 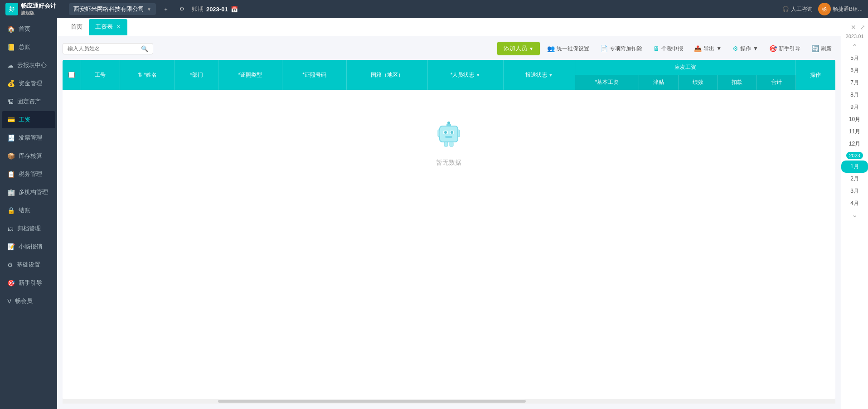 What do you see at coordinates (29, 247) in the screenshot?
I see `sidebar-item-expense: 📝 小畅报销` at bounding box center [29, 247].